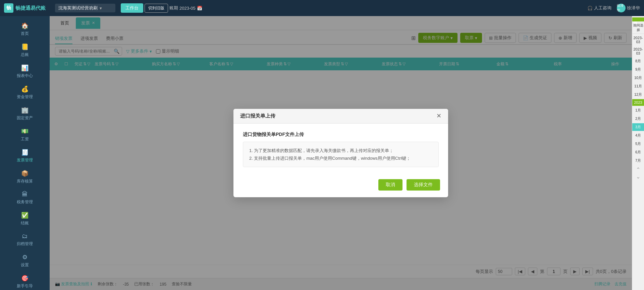 The width and height of the screenshot is (644, 290). Describe the element at coordinates (25, 135) in the screenshot. I see `sidebar-item-salary: 💵 工资` at that location.